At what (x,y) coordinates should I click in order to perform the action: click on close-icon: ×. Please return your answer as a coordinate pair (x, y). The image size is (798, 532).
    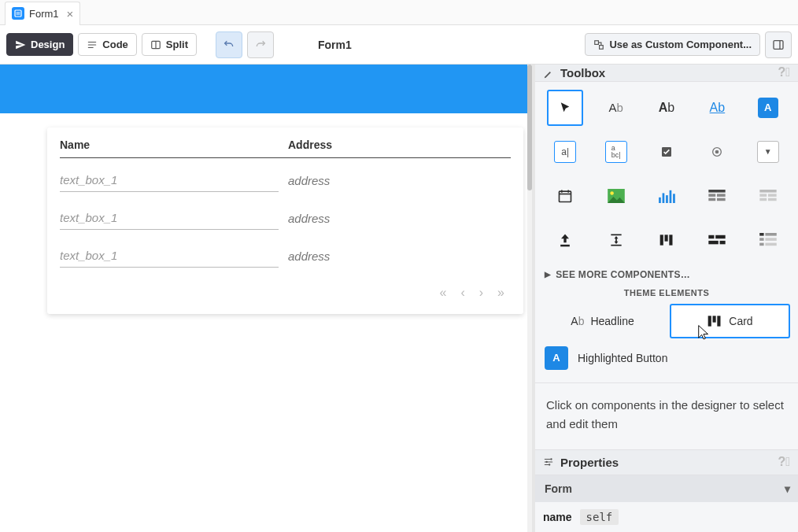
    Looking at the image, I should click on (69, 14).